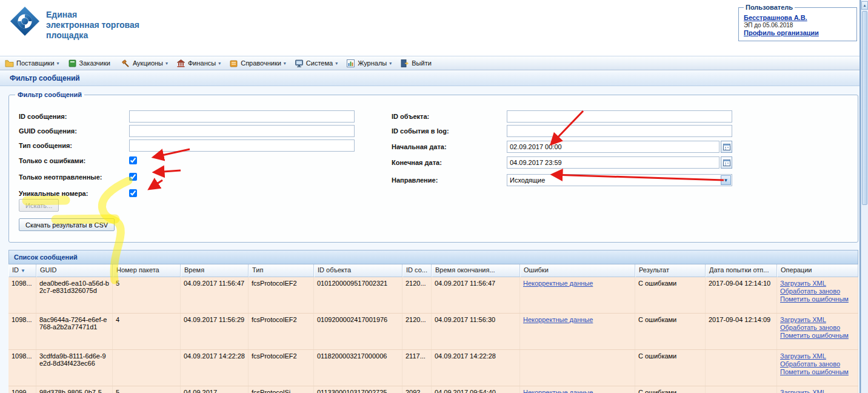 This screenshot has width=868, height=393. What do you see at coordinates (741, 331) in the screenshot?
I see `cell-attempt-date: 2017-09-04 12:14:09` at bounding box center [741, 331].